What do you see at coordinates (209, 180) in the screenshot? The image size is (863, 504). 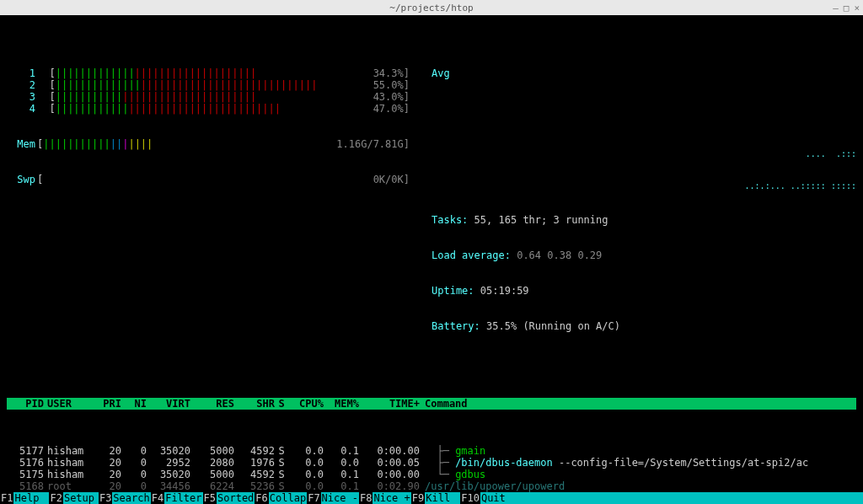 I see `swap-meter: Swp [0K/0K]` at bounding box center [209, 180].